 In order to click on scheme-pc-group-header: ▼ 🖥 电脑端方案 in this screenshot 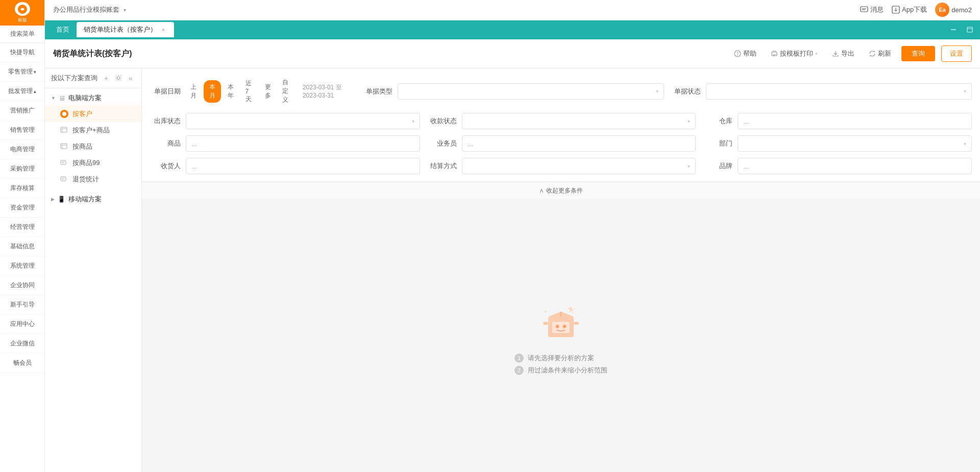, I will do `click(93, 98)`.